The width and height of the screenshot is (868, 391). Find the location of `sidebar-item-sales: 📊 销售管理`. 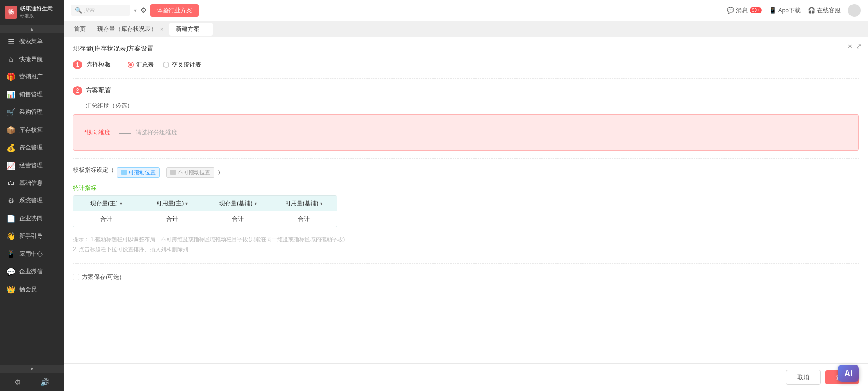

sidebar-item-sales: 📊 销售管理 is located at coordinates (32, 95).